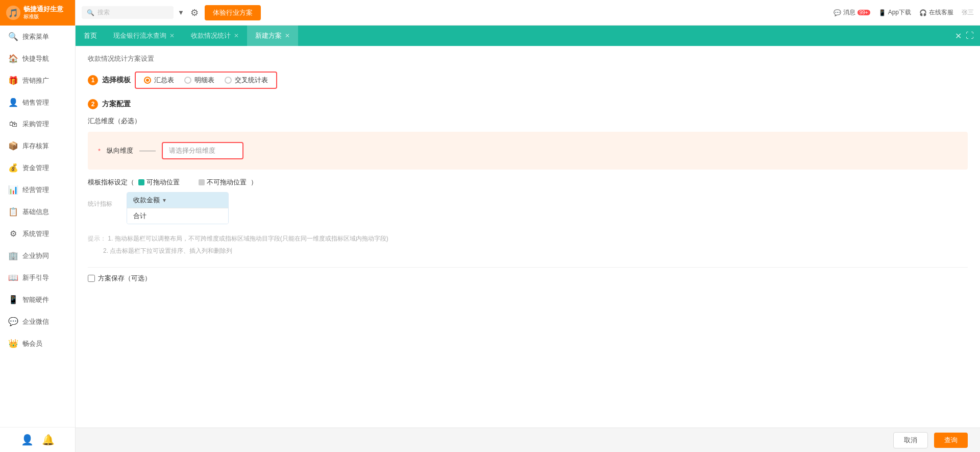 This screenshot has height=452, width=980. Describe the element at coordinates (13, 343) in the screenshot. I see `crown-icon: 👑` at that location.